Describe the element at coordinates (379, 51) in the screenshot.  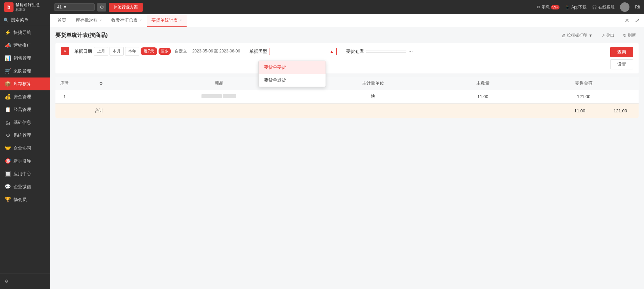
I see `warehouse-filter-group: 要货仓库 ···` at that location.